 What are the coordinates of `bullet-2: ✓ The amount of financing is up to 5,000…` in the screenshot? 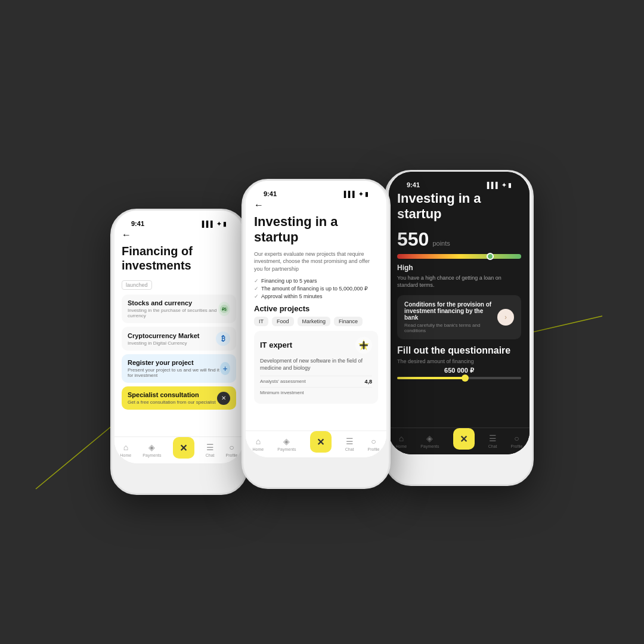 It's located at (316, 289).